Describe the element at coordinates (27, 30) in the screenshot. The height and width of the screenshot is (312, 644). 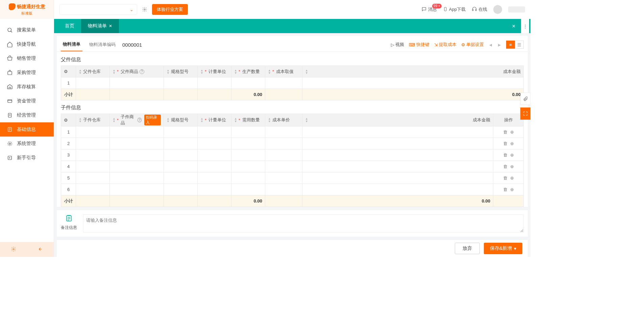
I see `sidebar-item-search: 搜索菜单` at that location.